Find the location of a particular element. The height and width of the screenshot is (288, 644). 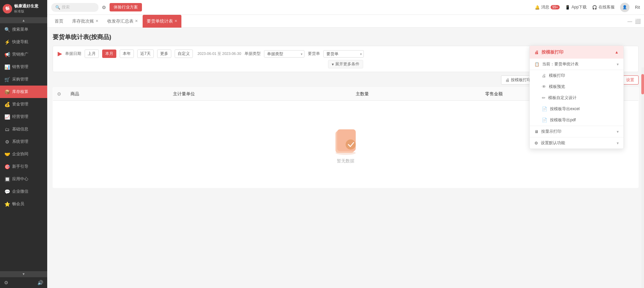

sidebar-scroll-up: ▲ is located at coordinates (24, 20).